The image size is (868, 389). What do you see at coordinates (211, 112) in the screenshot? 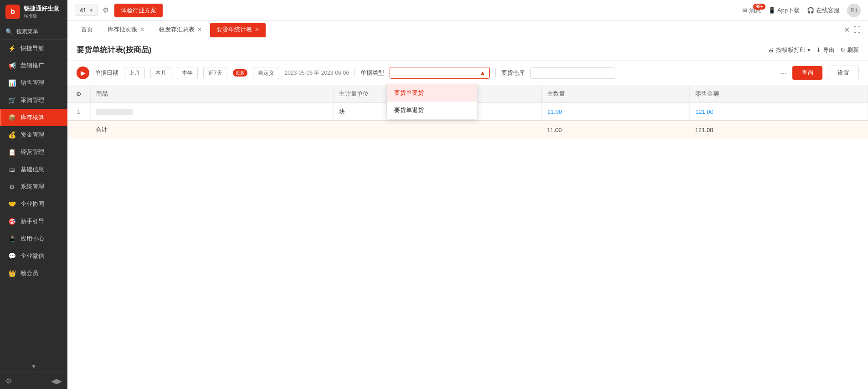
I see `row-product` at bounding box center [211, 112].